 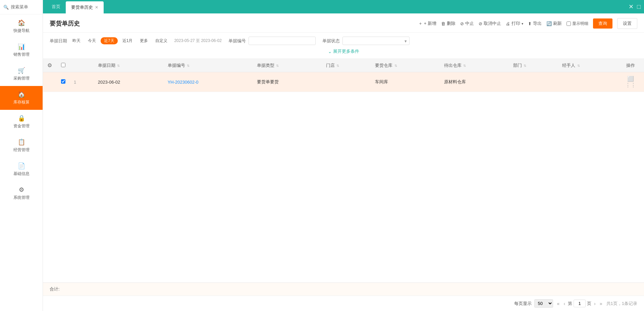 I want to click on show-detail-label: 显示明细, so click(x=580, y=24).